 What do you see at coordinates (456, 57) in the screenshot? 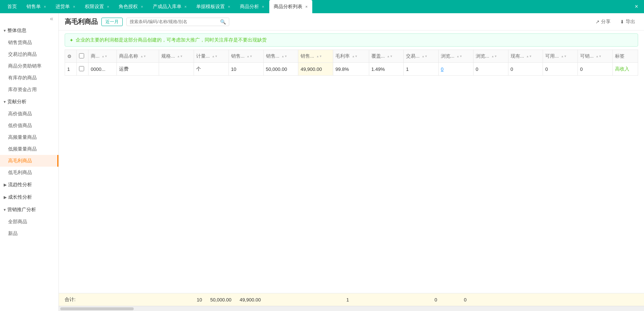
I see `col-browse1: 浏览... ▲▼` at bounding box center [456, 57].